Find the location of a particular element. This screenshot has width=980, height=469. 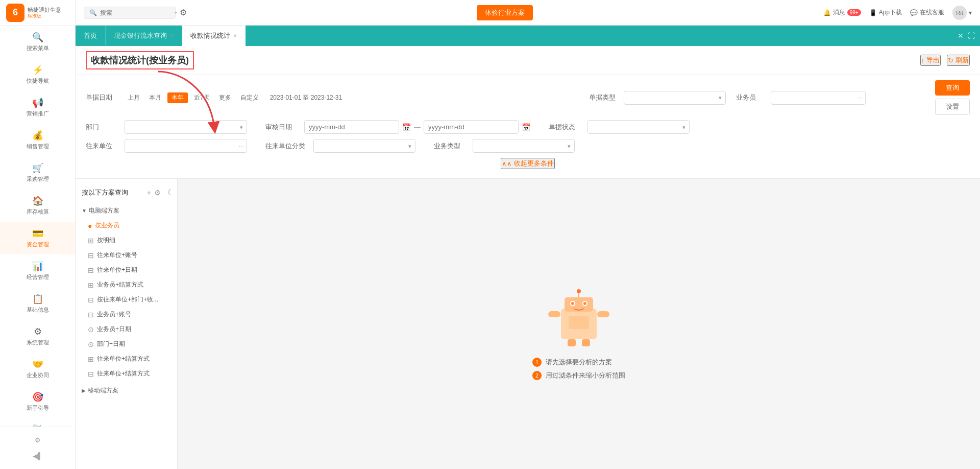

scheme-item-label-8: 部门+日期 is located at coordinates (111, 344).